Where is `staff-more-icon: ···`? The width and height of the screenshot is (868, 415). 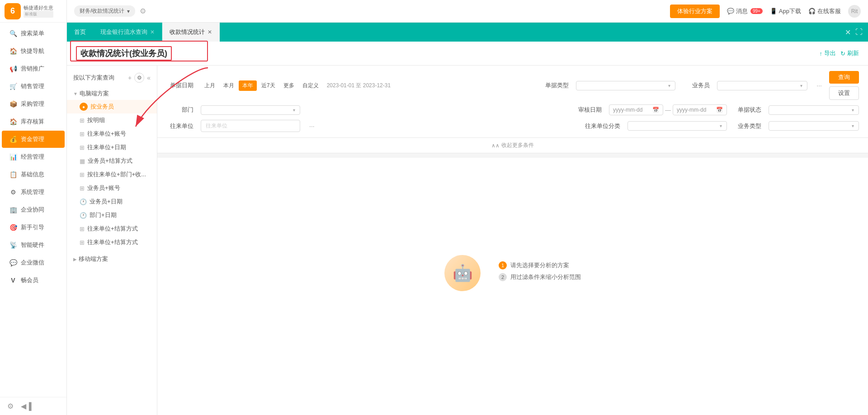
staff-more-icon: ··· is located at coordinates (819, 85).